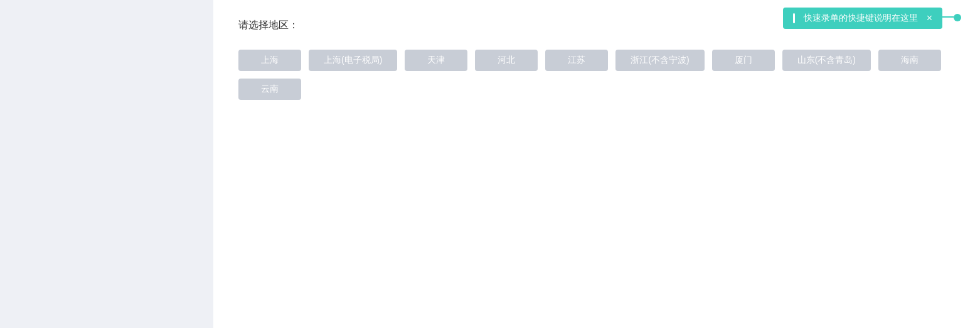  What do you see at coordinates (506, 60) in the screenshot?
I see `region-btn-hebei: 河北` at bounding box center [506, 60].